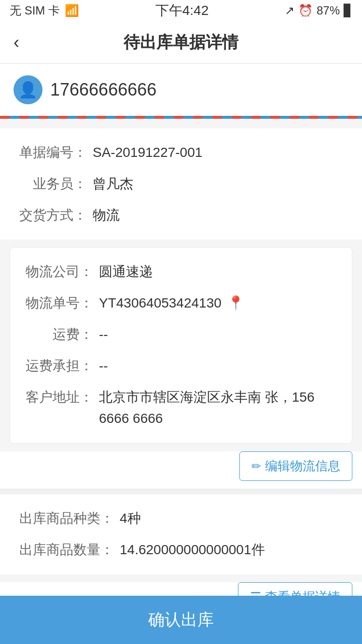 This screenshot has height=644, width=362. What do you see at coordinates (28, 90) in the screenshot?
I see `avatar: 👤` at bounding box center [28, 90].